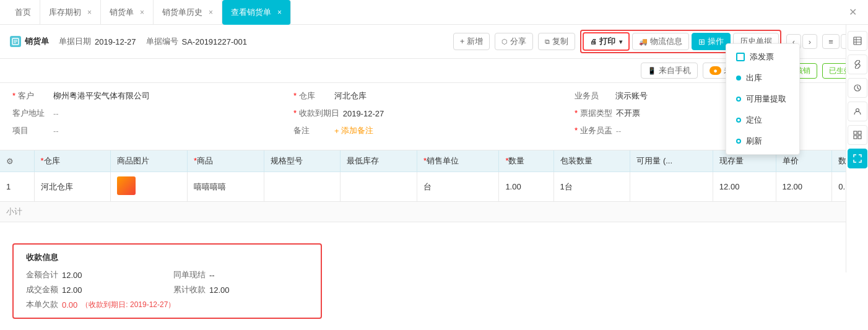  Describe the element at coordinates (672, 187) in the screenshot. I see `row-available` at that location.